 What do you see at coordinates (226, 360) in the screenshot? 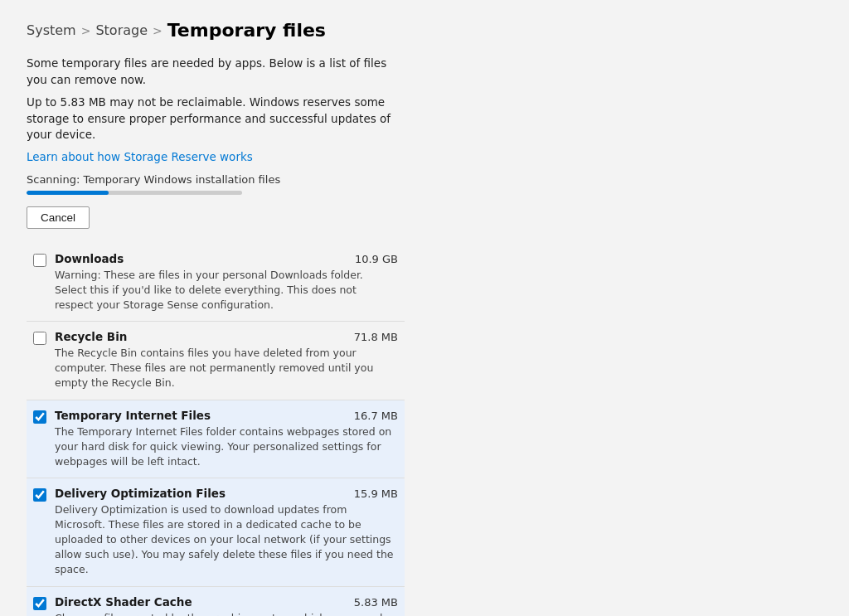
I see `file-info: Recycle Bin71.8 MBThe Recycle Bin contai…` at bounding box center [226, 360].